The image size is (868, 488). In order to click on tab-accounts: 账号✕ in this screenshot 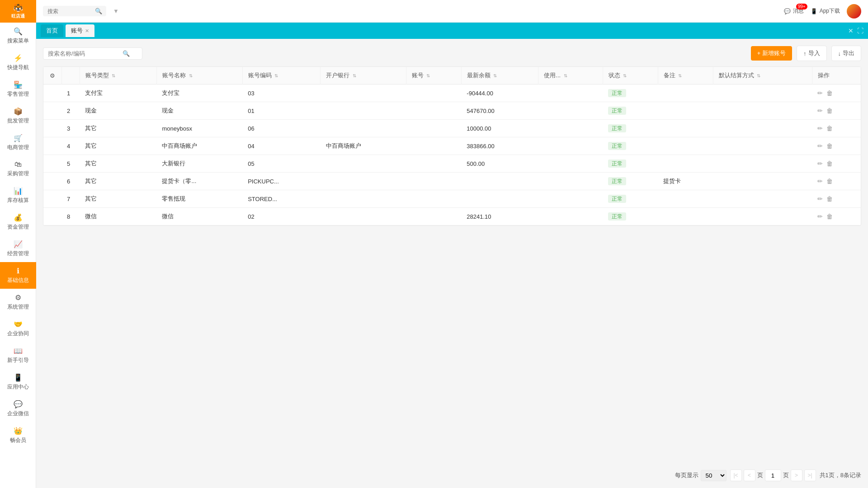, I will do `click(80, 31)`.